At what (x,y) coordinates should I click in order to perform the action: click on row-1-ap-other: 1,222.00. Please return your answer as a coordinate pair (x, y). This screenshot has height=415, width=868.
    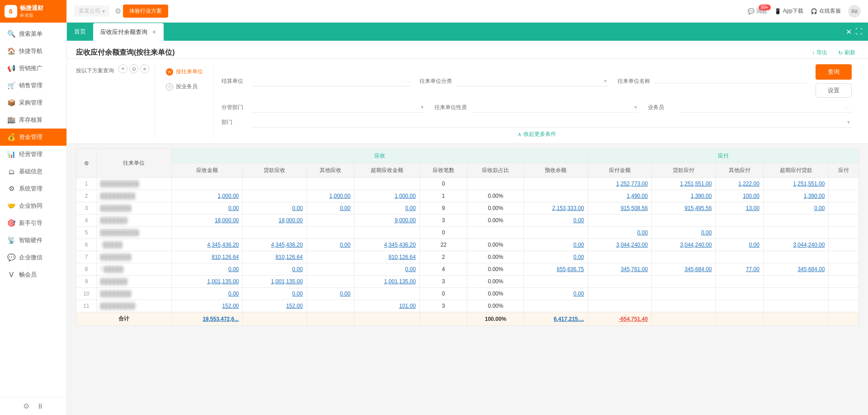
    Looking at the image, I should click on (740, 184).